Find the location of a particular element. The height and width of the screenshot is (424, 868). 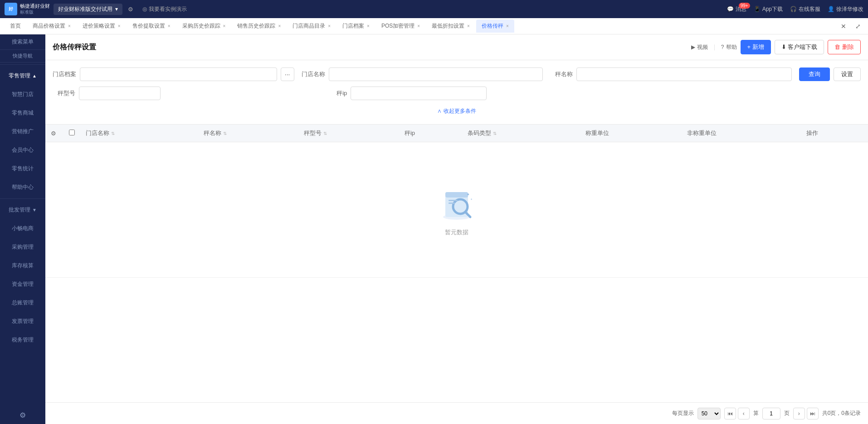

next-page-button: › is located at coordinates (799, 414).